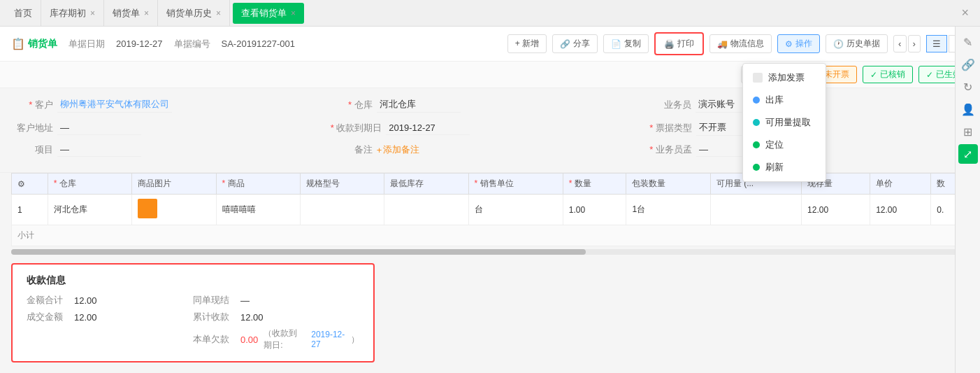  I want to click on share-icon: 🔗, so click(565, 44).